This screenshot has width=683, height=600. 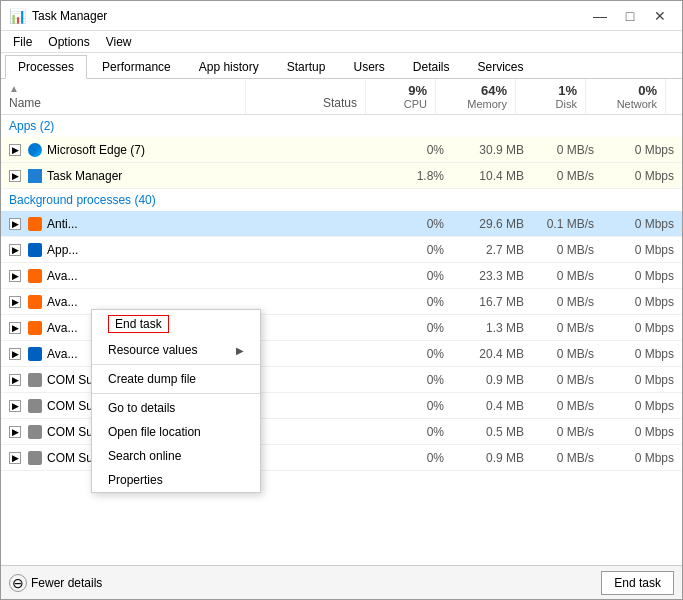 I want to click on edge-icon, so click(x=35, y=150).